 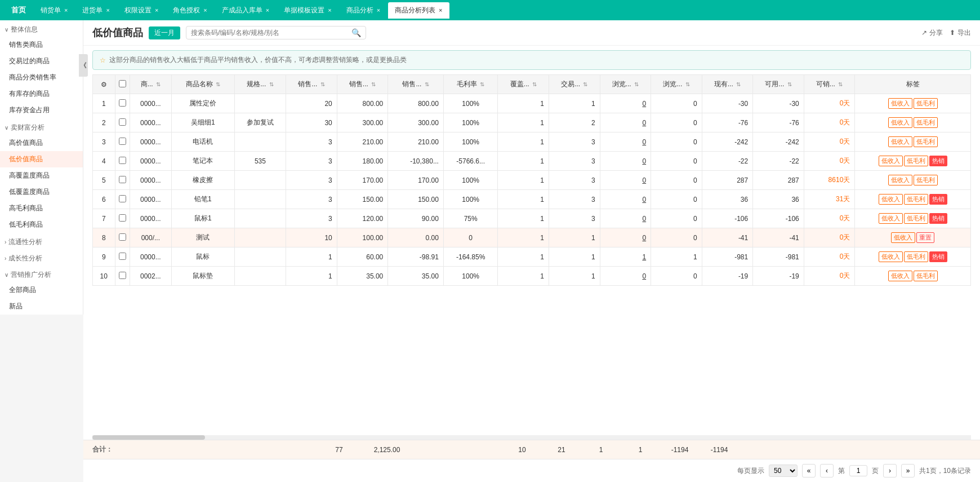 I want to click on col-cover: 覆盖... ⇅, so click(x=524, y=85).